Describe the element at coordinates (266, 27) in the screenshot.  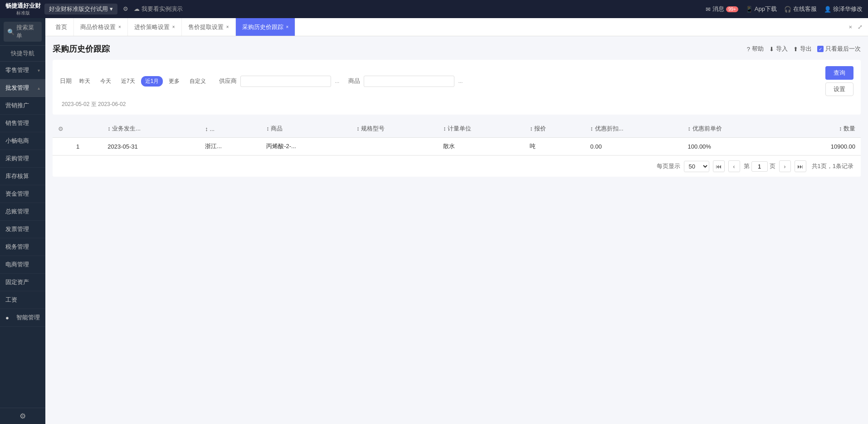
I see `tab-purchase-history: 采购历史价跟踪 ×` at that location.